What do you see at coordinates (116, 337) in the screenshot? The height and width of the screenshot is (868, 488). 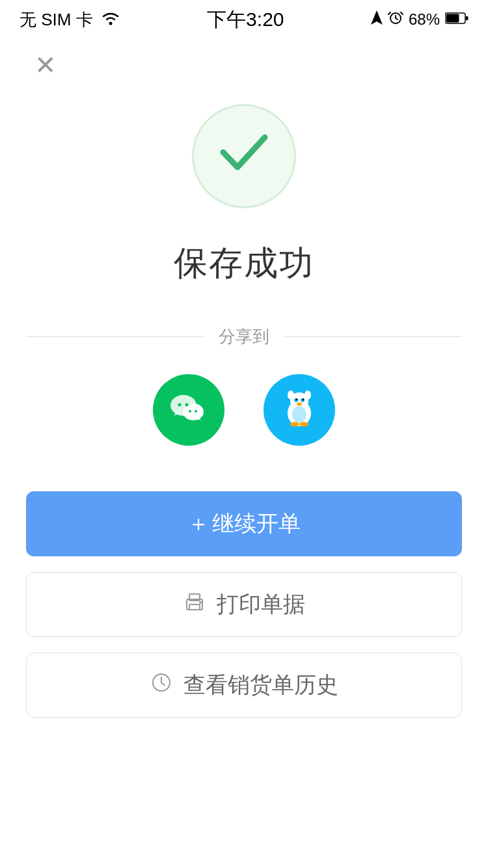 I see `divider-left` at bounding box center [116, 337].